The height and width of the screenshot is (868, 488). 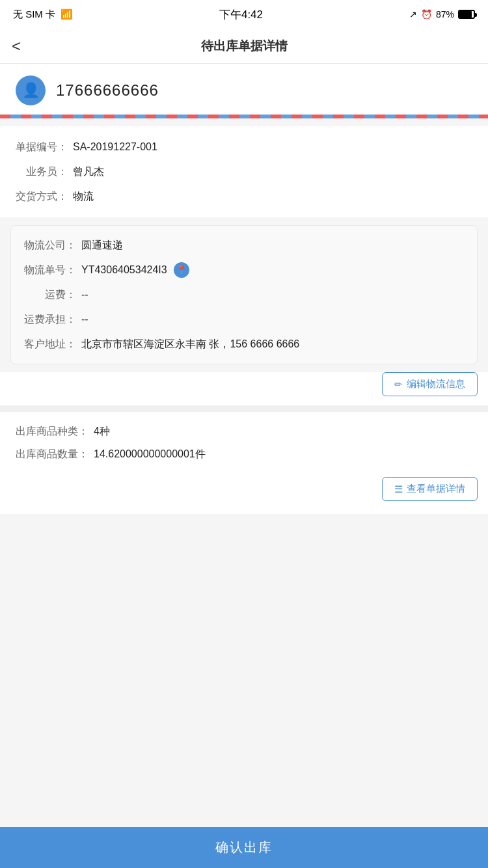 What do you see at coordinates (273, 295) in the screenshot?
I see `logistics-freight-value: --` at bounding box center [273, 295].